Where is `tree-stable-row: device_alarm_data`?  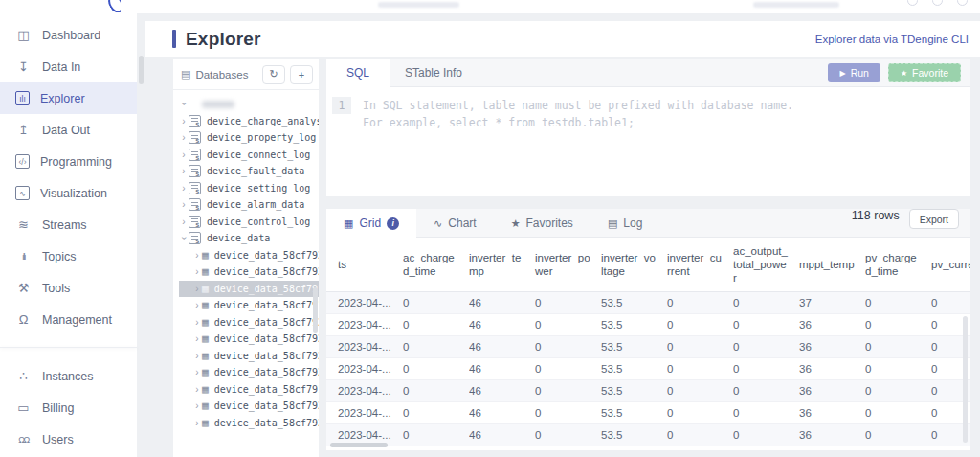
tree-stable-row: device_alarm_data is located at coordinates (249, 205).